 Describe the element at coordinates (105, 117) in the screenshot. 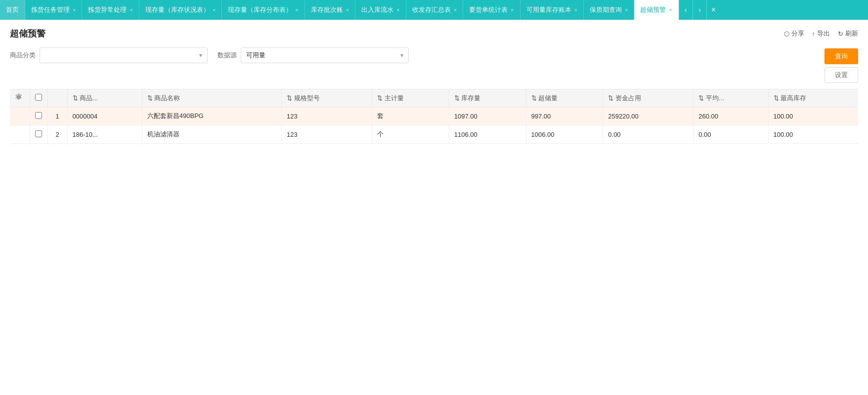

I see `row-product-code: 0000004` at that location.